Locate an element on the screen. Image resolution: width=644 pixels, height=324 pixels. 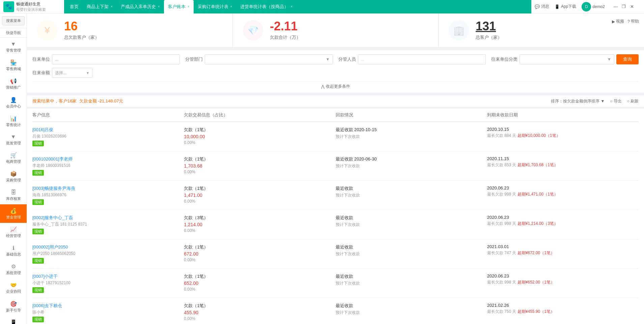
from-unit-label: 往来单位 is located at coordinates (41, 59).